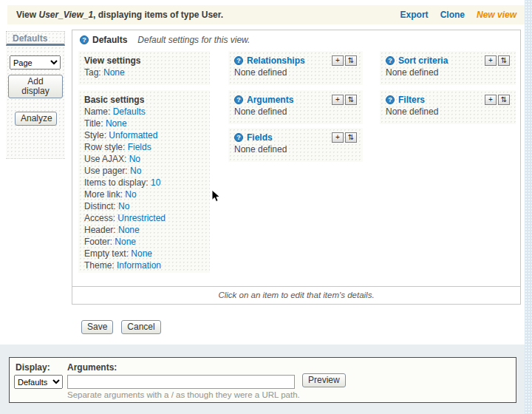 This screenshot has width=532, height=414. What do you see at coordinates (448, 100) in the screenshot?
I see `filters-header: ? Filters + ⇅` at bounding box center [448, 100].